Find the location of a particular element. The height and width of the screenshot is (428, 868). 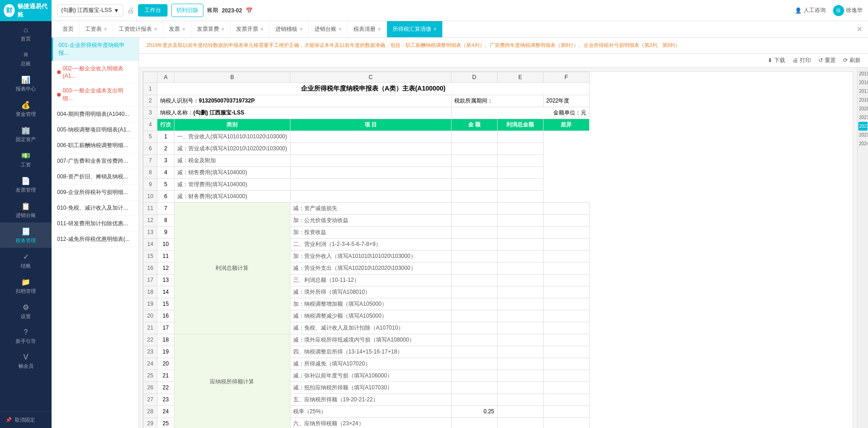

cell-quane-28: 0.25 is located at coordinates (474, 411).